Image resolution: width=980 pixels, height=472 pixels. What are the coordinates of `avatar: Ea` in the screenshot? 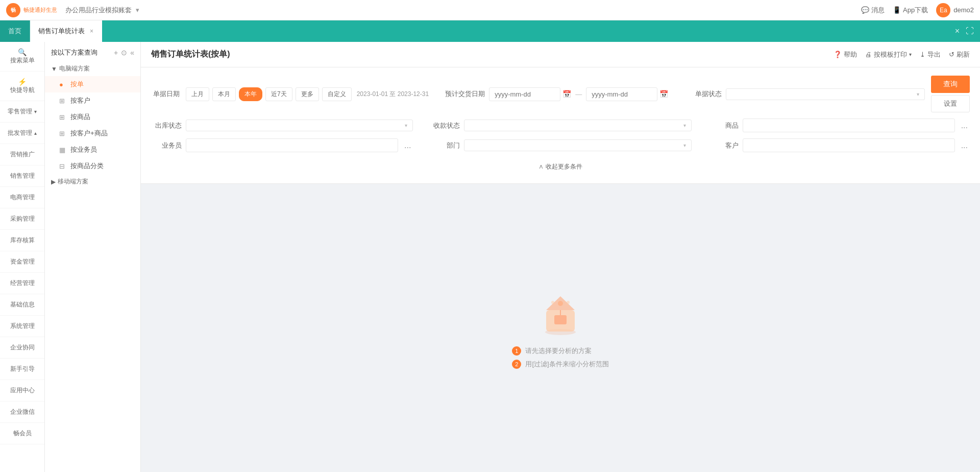 It's located at (943, 10).